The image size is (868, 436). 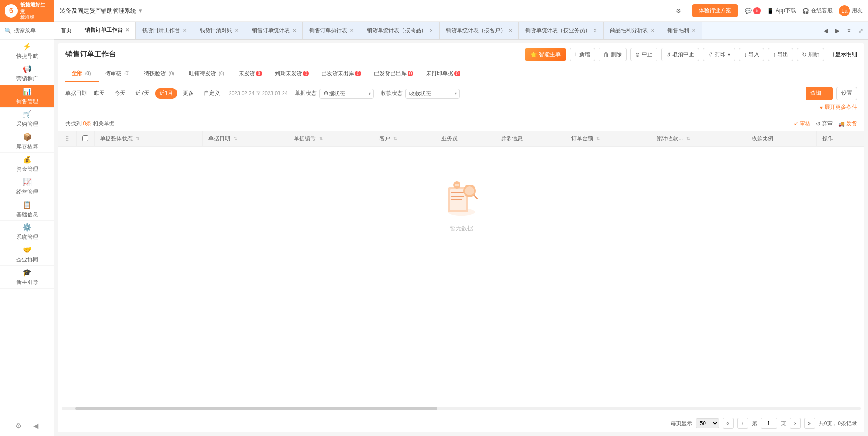 I want to click on tab-close-sales-stat-product: ✕, so click(x=431, y=31).